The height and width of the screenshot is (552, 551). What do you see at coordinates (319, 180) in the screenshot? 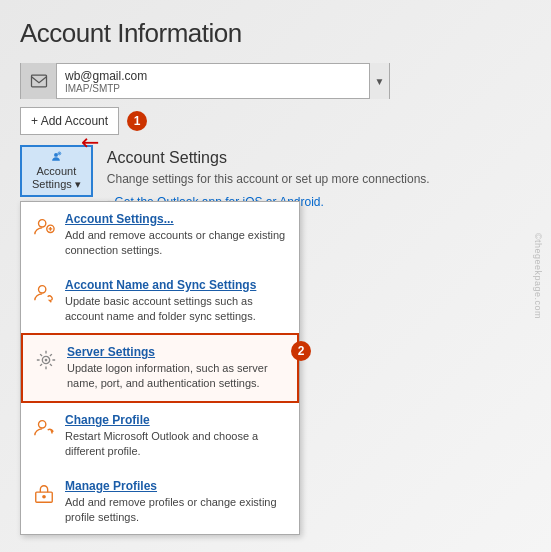
I see `info-panel-description: Change settings for this account or set …` at bounding box center [319, 180].